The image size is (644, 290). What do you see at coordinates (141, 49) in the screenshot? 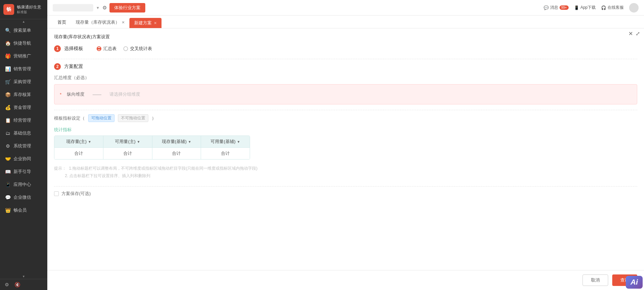
I see `radio-cross-label: 交叉统计表` at bounding box center [141, 49].